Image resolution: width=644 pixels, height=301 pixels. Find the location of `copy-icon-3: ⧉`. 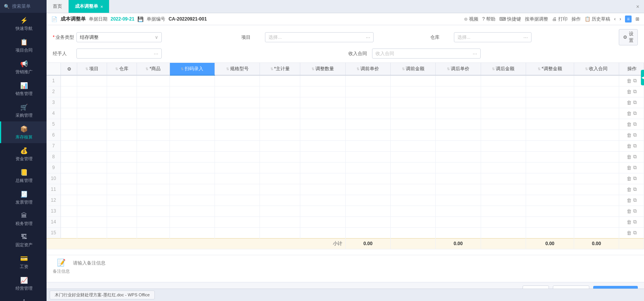

copy-icon-3: ⧉ is located at coordinates (635, 102).